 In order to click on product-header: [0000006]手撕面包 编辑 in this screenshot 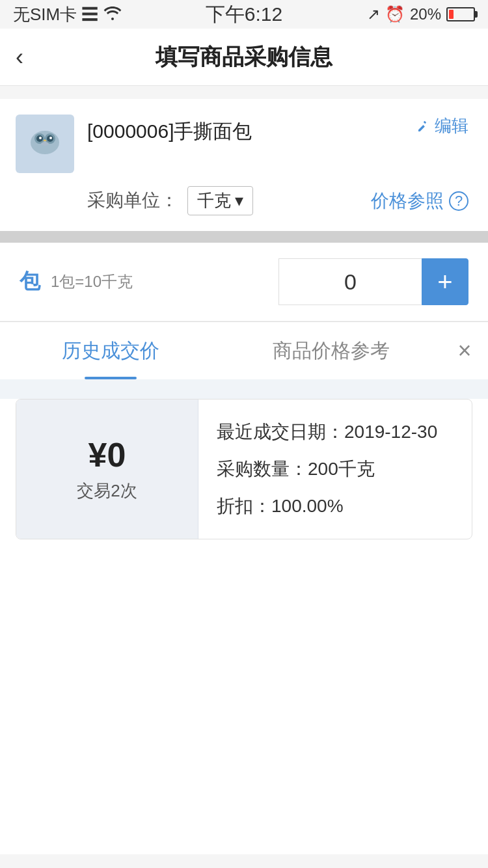, I will do `click(242, 144)`.